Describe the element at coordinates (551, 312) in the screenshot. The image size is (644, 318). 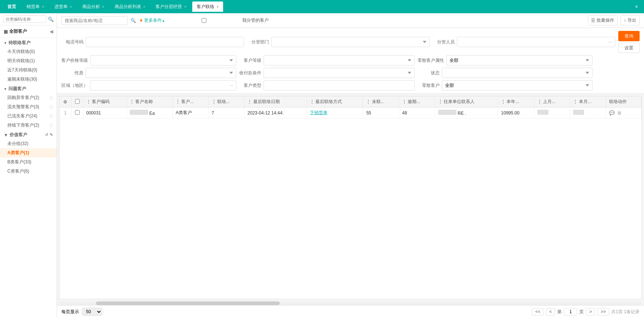
I see `prev-page-button: <` at that location.